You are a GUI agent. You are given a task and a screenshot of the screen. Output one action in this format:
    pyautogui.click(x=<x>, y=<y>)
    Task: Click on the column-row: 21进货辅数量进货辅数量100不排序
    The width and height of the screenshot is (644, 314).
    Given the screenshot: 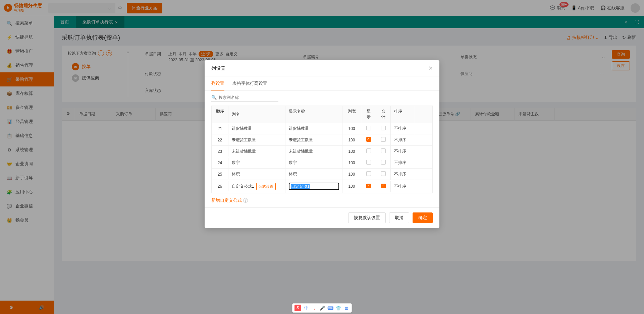 What is the action you would take?
    pyautogui.click(x=322, y=129)
    